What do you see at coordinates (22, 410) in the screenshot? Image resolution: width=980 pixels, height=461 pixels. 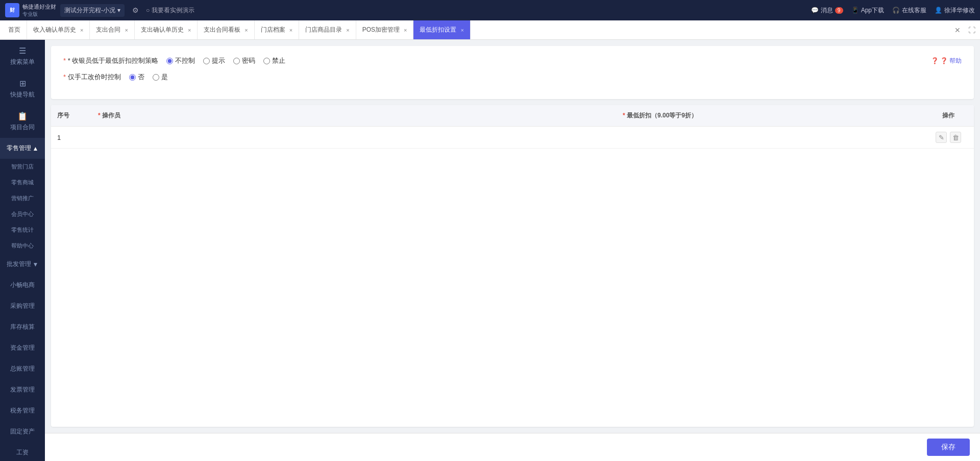 I see `sidebar-item-tax: 税务管理` at bounding box center [22, 410].